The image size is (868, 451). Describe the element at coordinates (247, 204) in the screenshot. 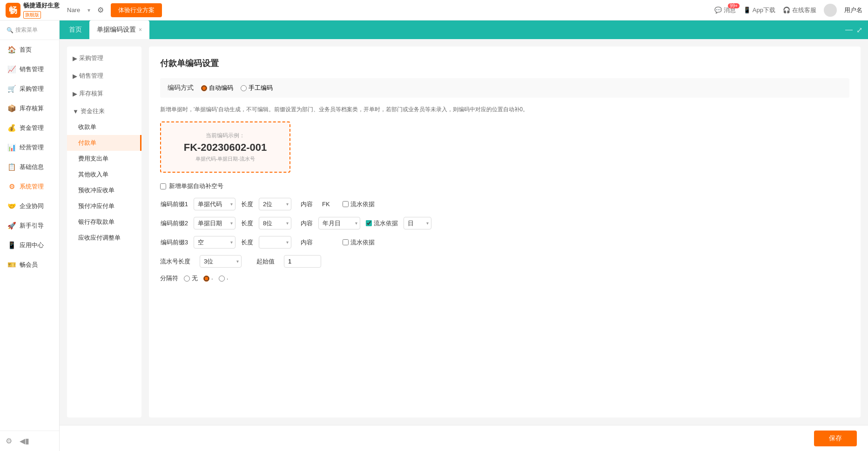

I see `length1-label: 长度` at that location.